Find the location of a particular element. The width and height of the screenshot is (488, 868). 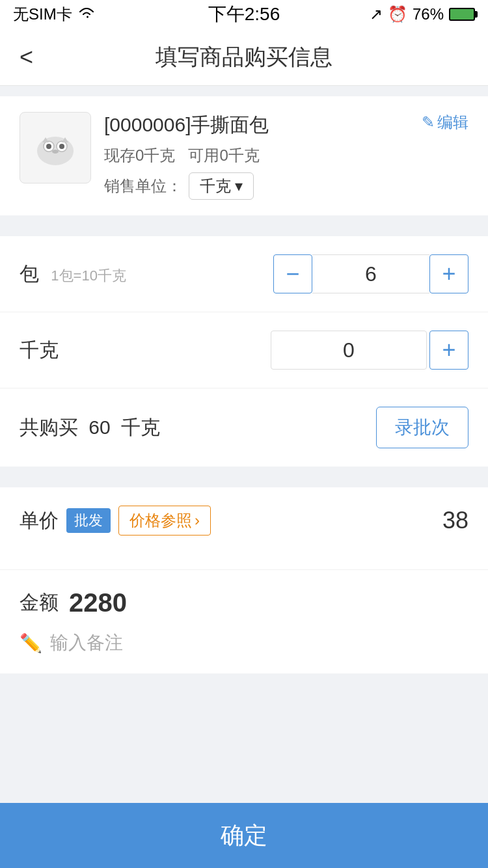

amount-label: 金额 is located at coordinates (39, 603).